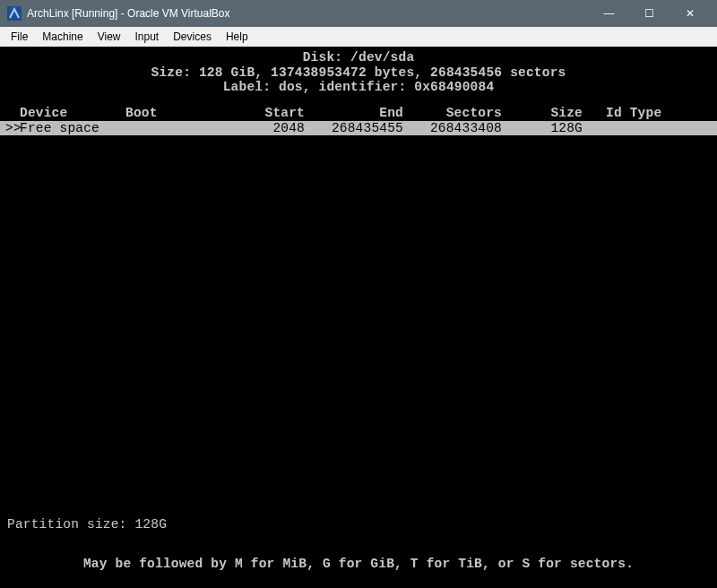 This screenshot has width=717, height=588. What do you see at coordinates (63, 37) in the screenshot?
I see `menu-machine: Machine` at bounding box center [63, 37].